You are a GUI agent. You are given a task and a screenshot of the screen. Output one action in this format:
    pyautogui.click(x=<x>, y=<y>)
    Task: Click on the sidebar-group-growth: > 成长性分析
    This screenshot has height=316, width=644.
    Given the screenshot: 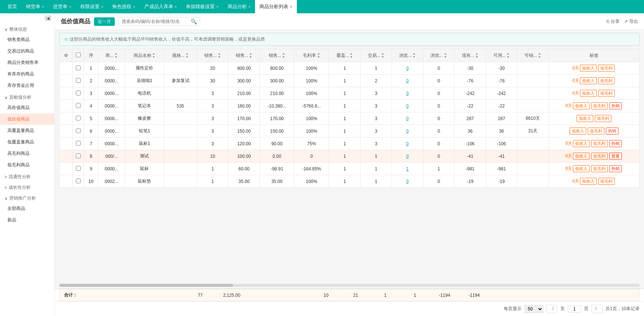 What is the action you would take?
    pyautogui.click(x=27, y=187)
    